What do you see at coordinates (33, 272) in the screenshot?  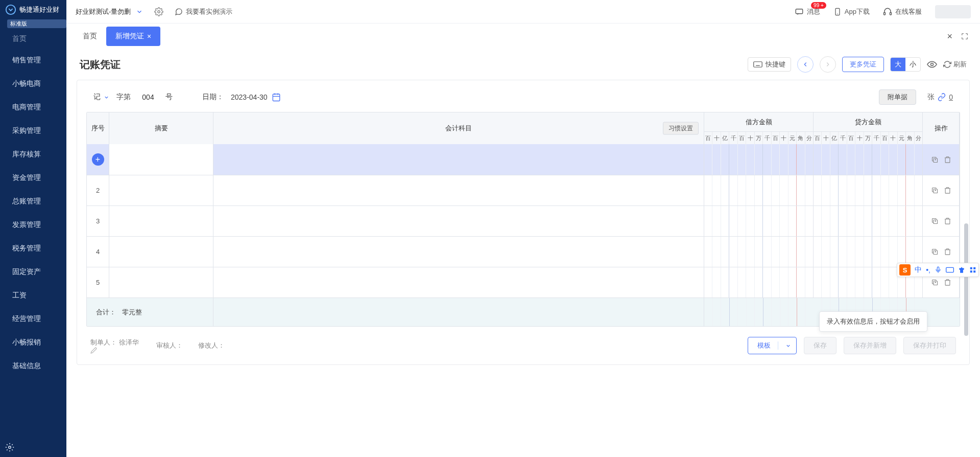 I see `sidebar-item-fixed-assets: 固定资产` at bounding box center [33, 272].